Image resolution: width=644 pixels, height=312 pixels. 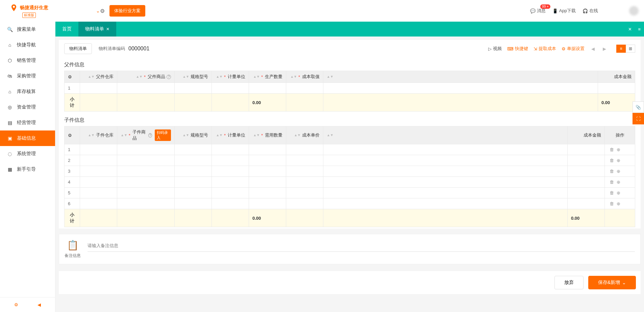 I want to click on messages-button: 💬 消息 99 +, so click(x=538, y=11).